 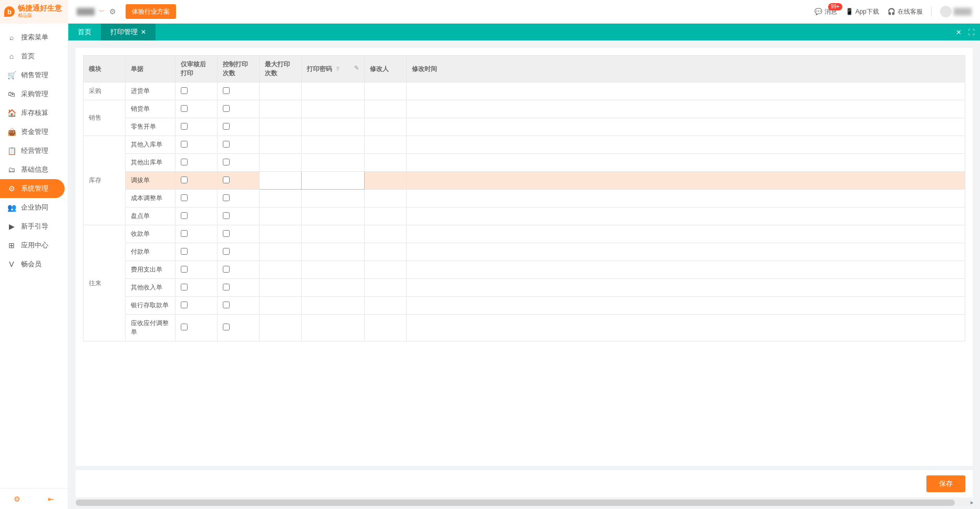 I want to click on tab-home: 首页, so click(x=85, y=32).